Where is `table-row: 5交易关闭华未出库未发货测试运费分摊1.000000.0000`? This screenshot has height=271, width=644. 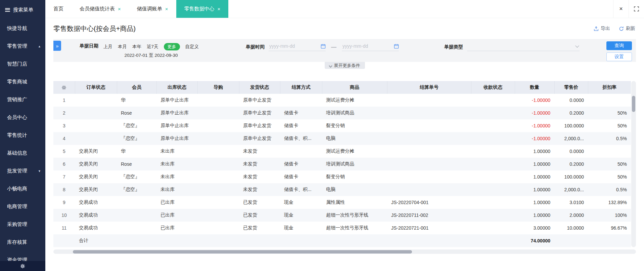 table-row: 5交易关闭华未出库未发货测试运费分摊1.000000.0000 is located at coordinates (342, 151).